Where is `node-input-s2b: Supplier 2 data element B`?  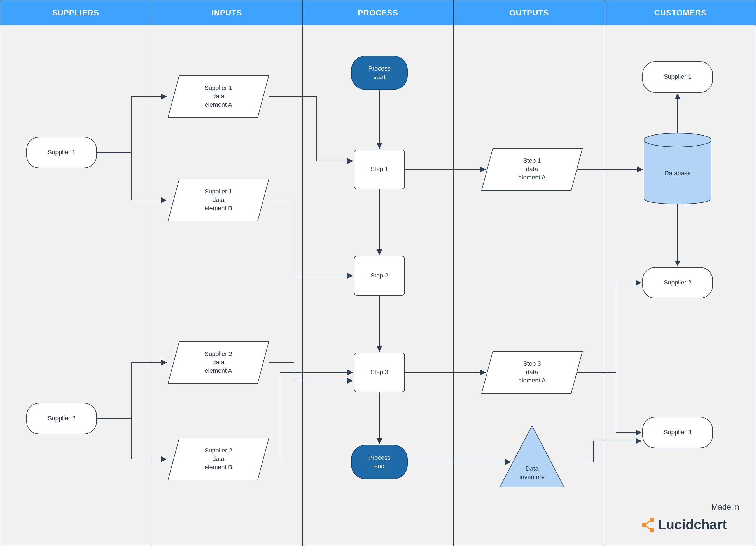 node-input-s2b: Supplier 2 data element B is located at coordinates (218, 459).